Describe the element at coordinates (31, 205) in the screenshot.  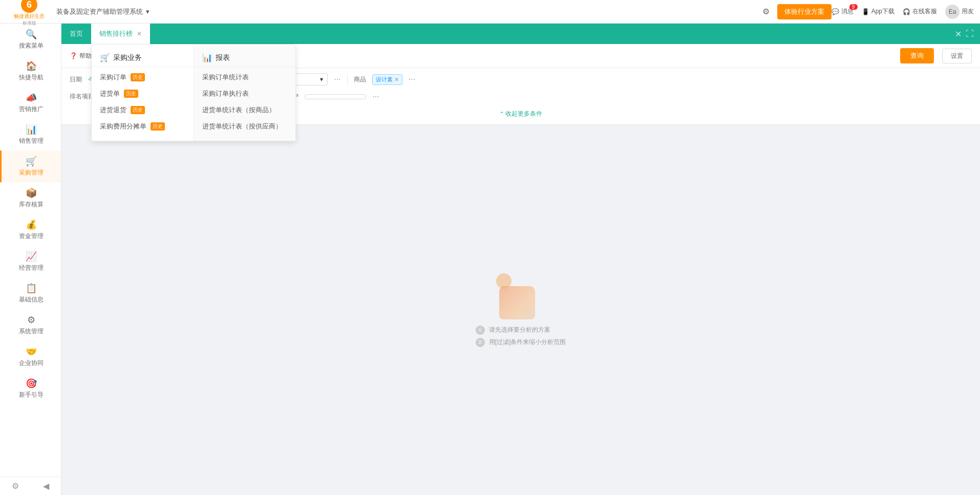
I see `sidebar-item-label: 库存核算` at that location.